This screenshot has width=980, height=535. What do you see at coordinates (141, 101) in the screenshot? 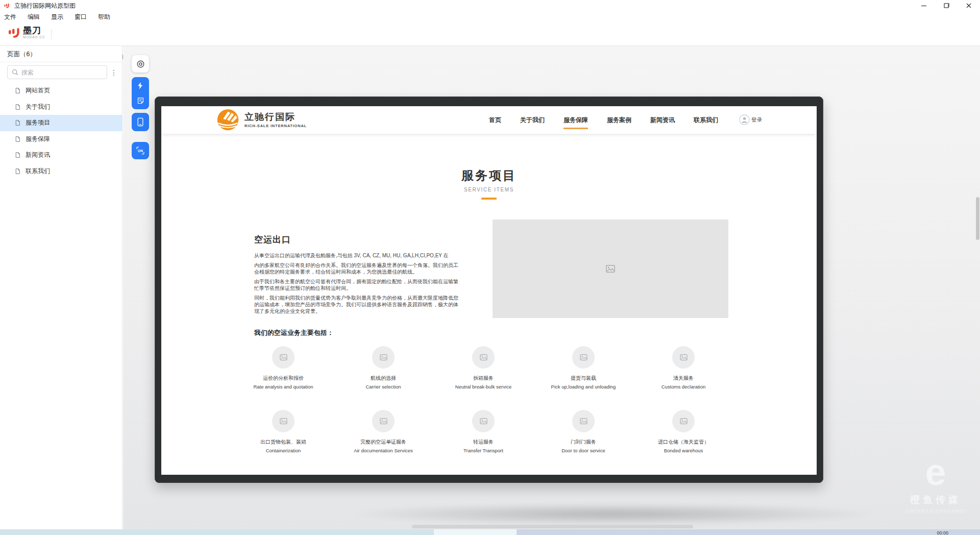
I see `notes-button` at bounding box center [141, 101].